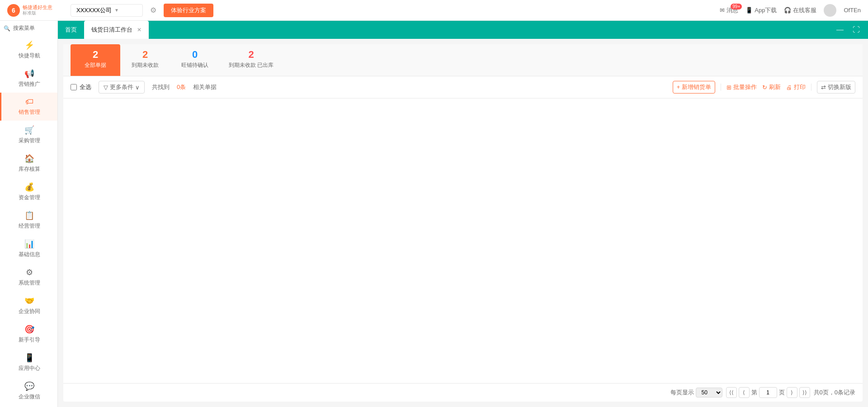 This screenshot has height=407, width=868. What do you see at coordinates (205, 87) in the screenshot?
I see `found-suffix: 相关单据` at bounding box center [205, 87].